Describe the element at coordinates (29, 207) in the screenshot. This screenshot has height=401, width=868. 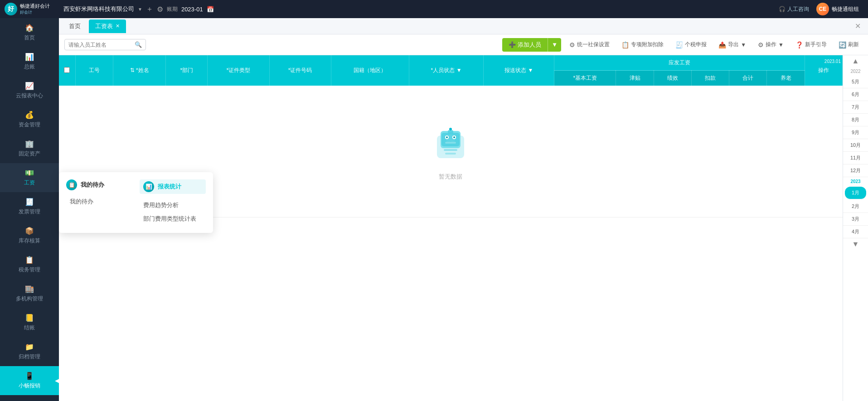
I see `sidebar-item-invoice: 🧾 发票管理` at that location.